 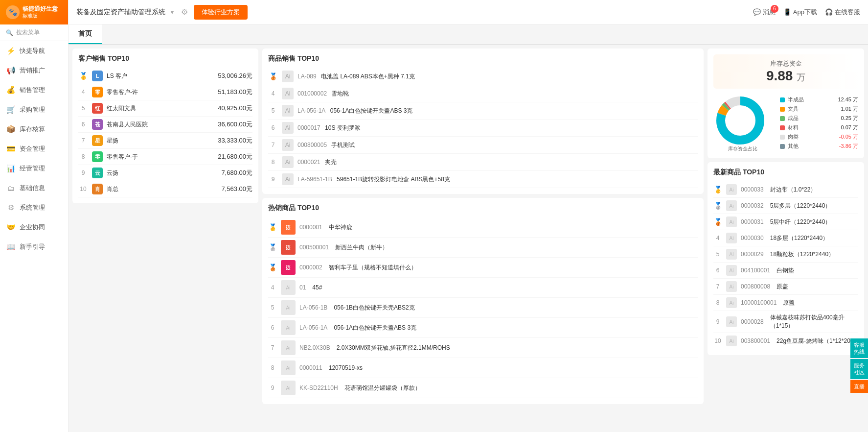 I want to click on gear-icon: ⚙, so click(x=184, y=12).